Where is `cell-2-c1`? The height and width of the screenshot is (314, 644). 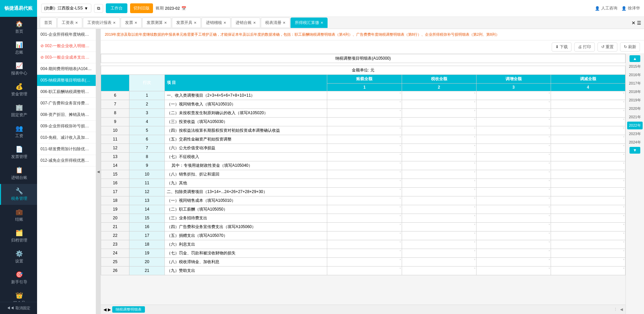 cell-2-c1 is located at coordinates (365, 104).